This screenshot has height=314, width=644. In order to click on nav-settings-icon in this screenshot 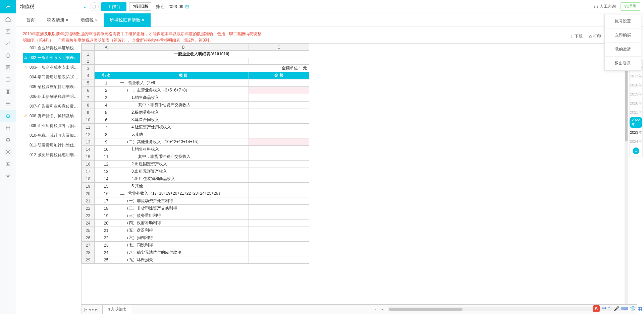, I will do `click(8, 152)`.